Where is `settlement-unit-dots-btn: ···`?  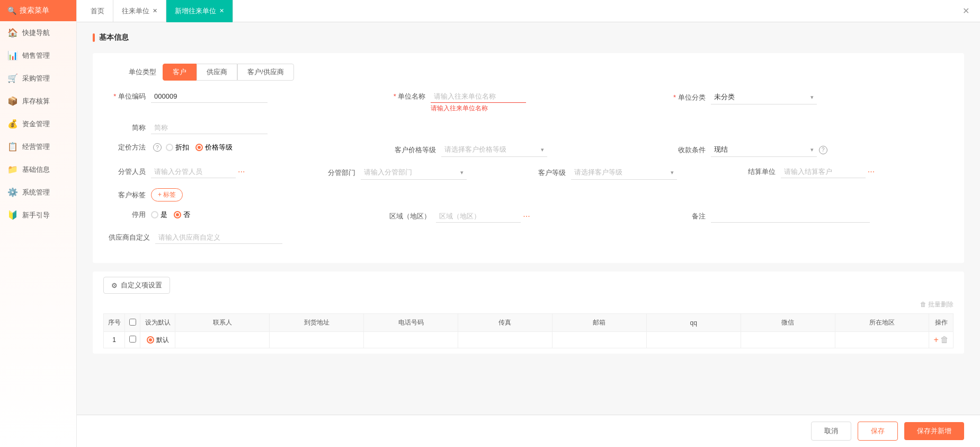
settlement-unit-dots-btn: ··· is located at coordinates (871, 172).